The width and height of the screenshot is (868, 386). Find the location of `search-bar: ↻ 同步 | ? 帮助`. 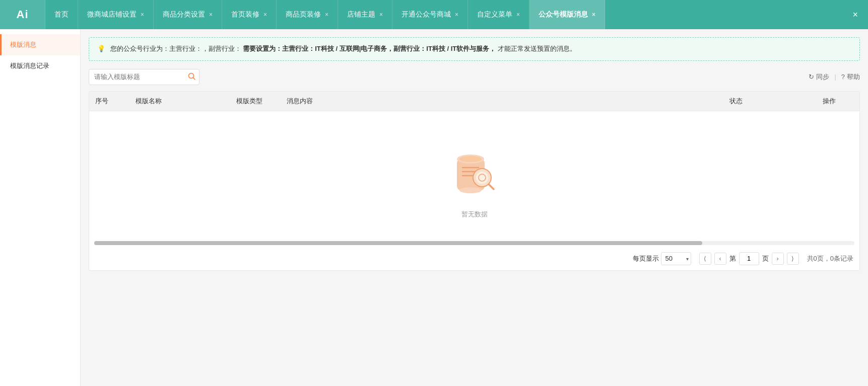

search-bar: ↻ 同步 | ? 帮助 is located at coordinates (475, 77).